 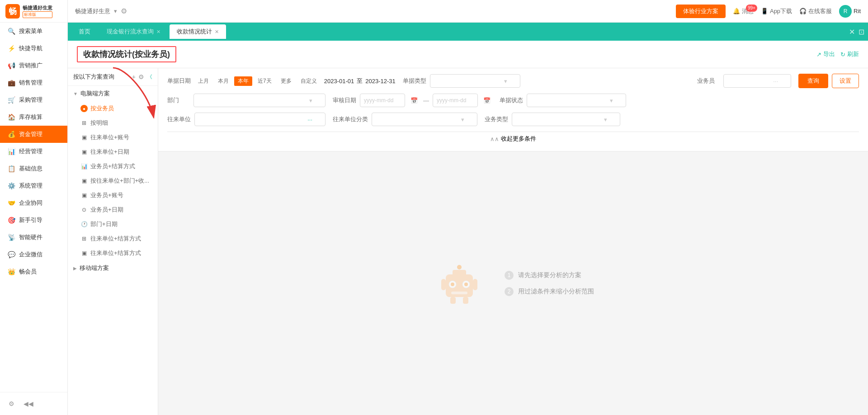 I want to click on review-date-cal1: 📅, so click(x=414, y=100).